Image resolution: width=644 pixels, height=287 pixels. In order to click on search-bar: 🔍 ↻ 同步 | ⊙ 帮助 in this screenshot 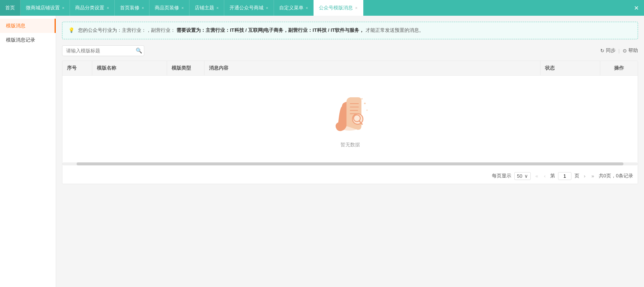, I will do `click(350, 51)`.